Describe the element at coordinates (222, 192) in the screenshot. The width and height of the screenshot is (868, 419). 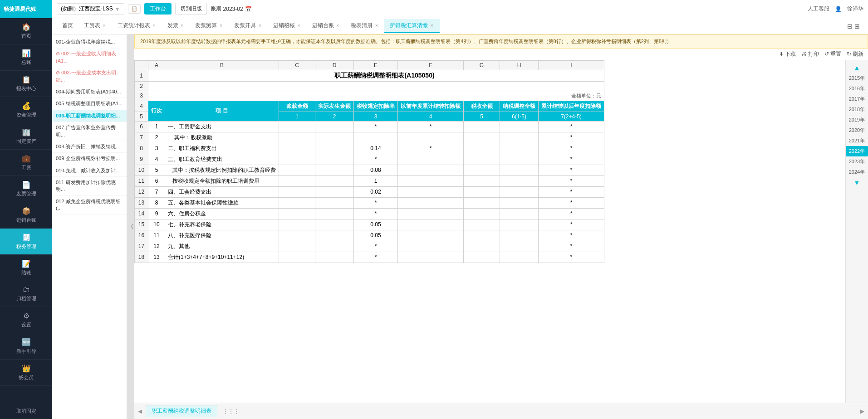
I see `cell-B12: 四、工会经费支出` at that location.